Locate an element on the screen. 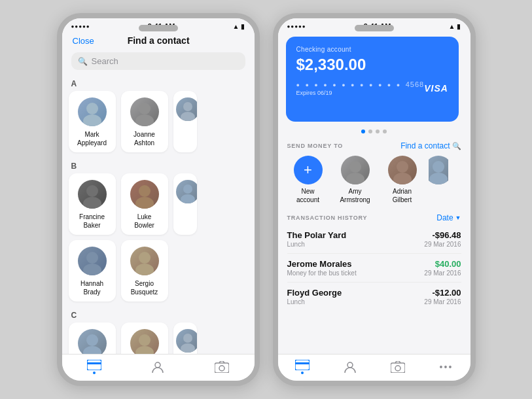 The height and width of the screenshot is (399, 532). section-a-grid: MarkAppleyard JoanneAshton is located at coordinates (158, 122).